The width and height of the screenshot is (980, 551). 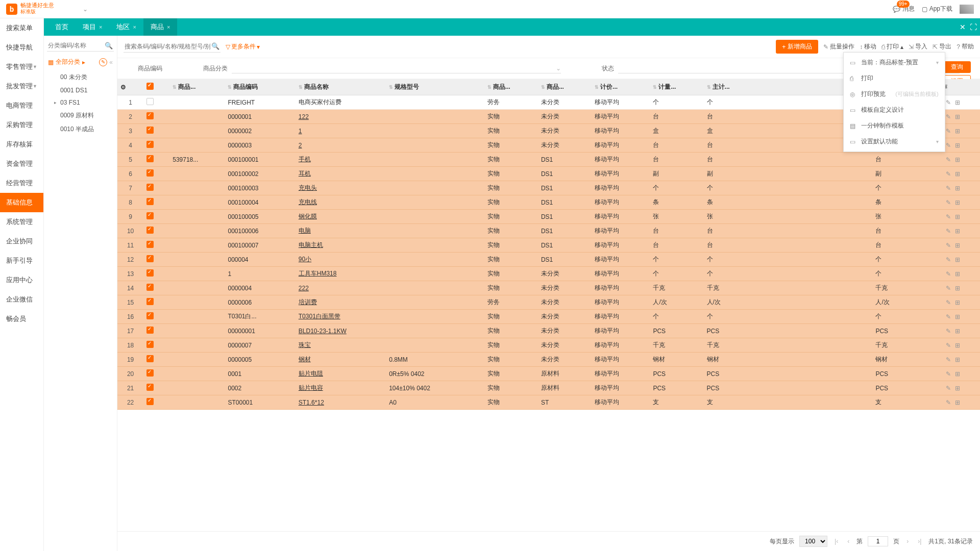 I want to click on page-last-icon: ›|, so click(x=920, y=541).